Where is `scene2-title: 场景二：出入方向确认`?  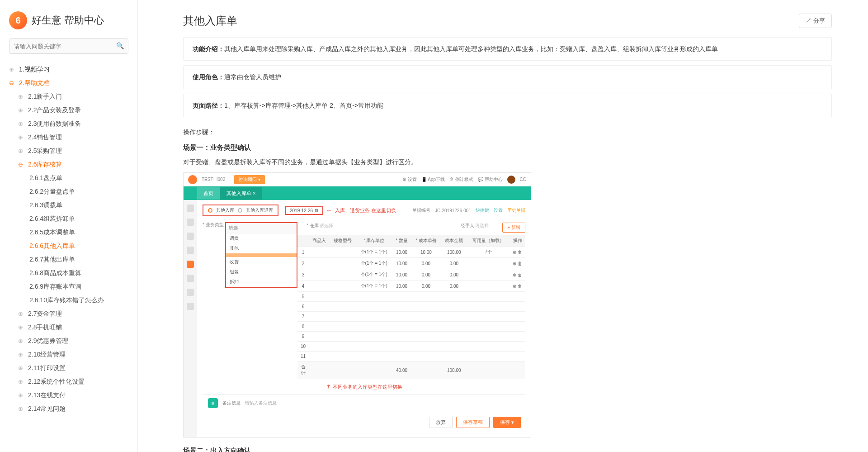
scene2-title: 场景二：出入方向确认 is located at coordinates (507, 449).